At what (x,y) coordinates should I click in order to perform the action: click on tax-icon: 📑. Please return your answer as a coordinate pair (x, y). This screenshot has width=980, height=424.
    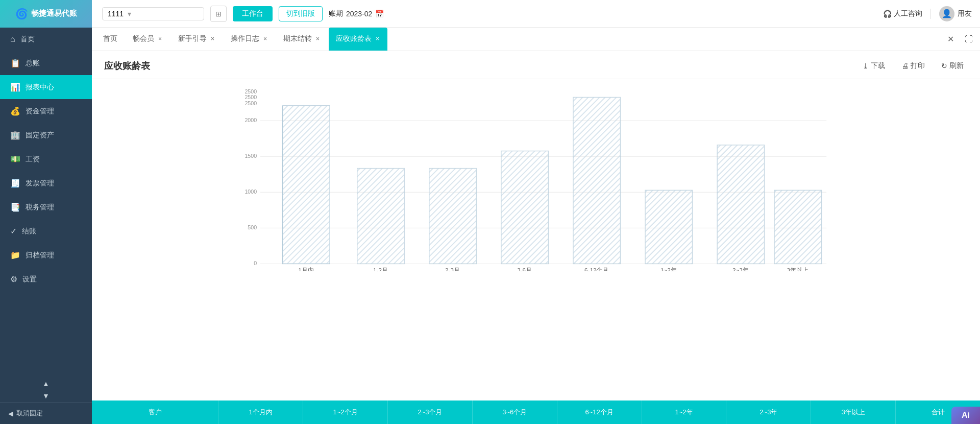
    Looking at the image, I should click on (15, 207).